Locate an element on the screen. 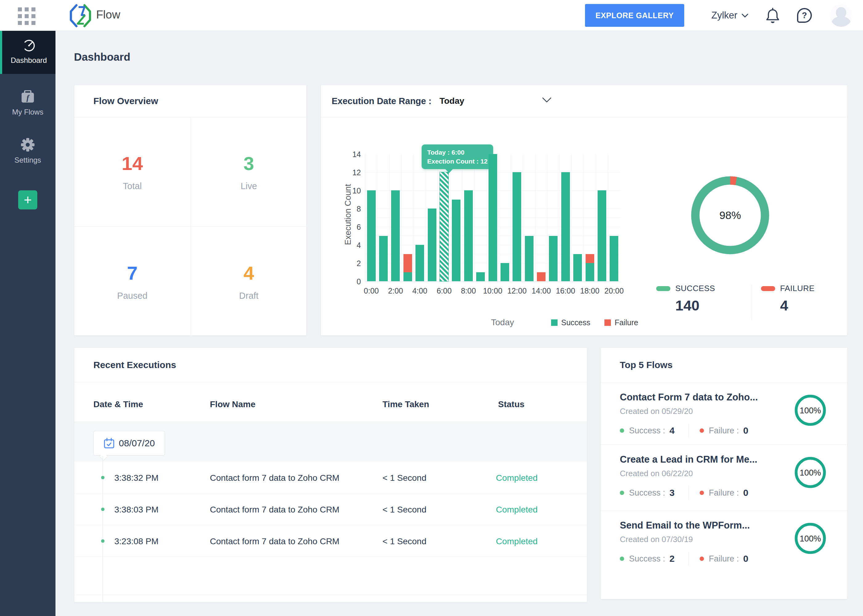  stat-value: 7 is located at coordinates (132, 273).